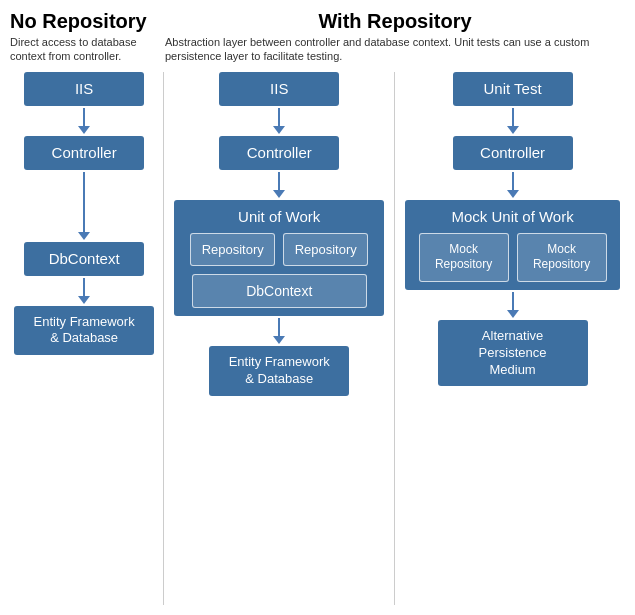 This screenshot has width=635, height=615. I want to click on with-repo-desc: Abstraction layer between controller and…, so click(395, 50).